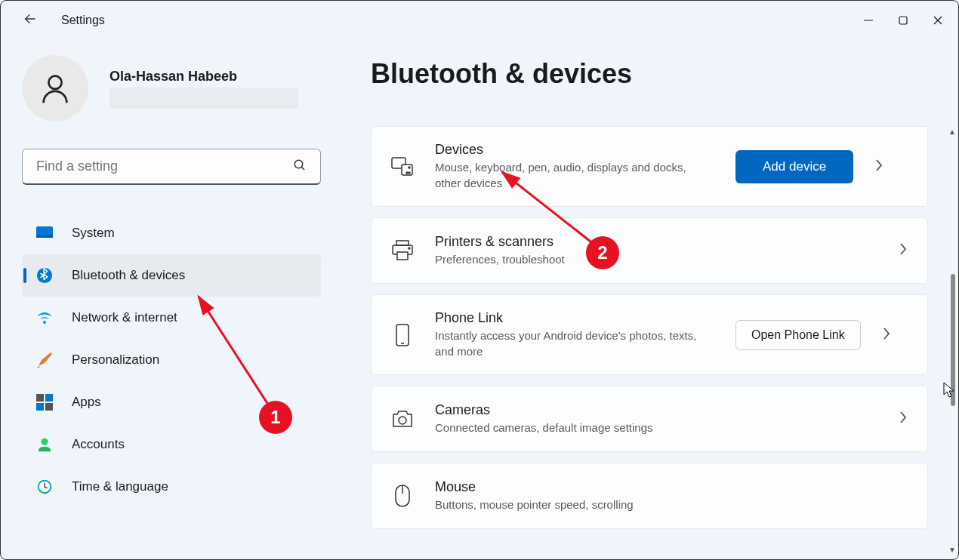 The width and height of the screenshot is (959, 560). What do you see at coordinates (671, 504) in the screenshot?
I see `card-subtitle: Buttons, mouse pointer speed, scrolling` at bounding box center [671, 504].